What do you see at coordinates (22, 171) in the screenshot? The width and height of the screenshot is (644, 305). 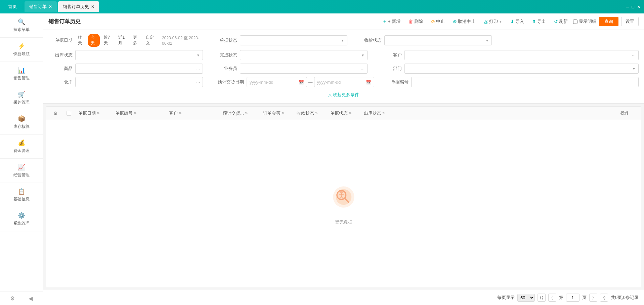 I see `sidebar-item-operations: 📈 经营管理` at bounding box center [22, 171].